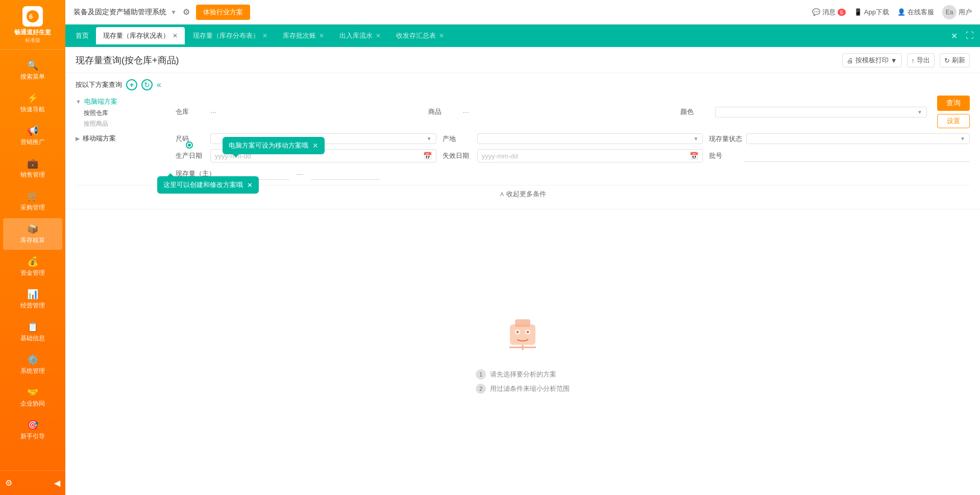 This screenshot has width=980, height=495. What do you see at coordinates (821, 112) in the screenshot?
I see `color-dropdown: ▼` at bounding box center [821, 112].